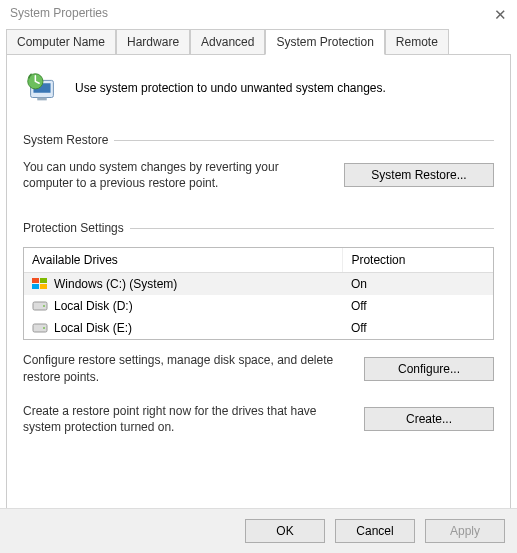  What do you see at coordinates (429, 419) in the screenshot?
I see `create-button: Create...` at bounding box center [429, 419].